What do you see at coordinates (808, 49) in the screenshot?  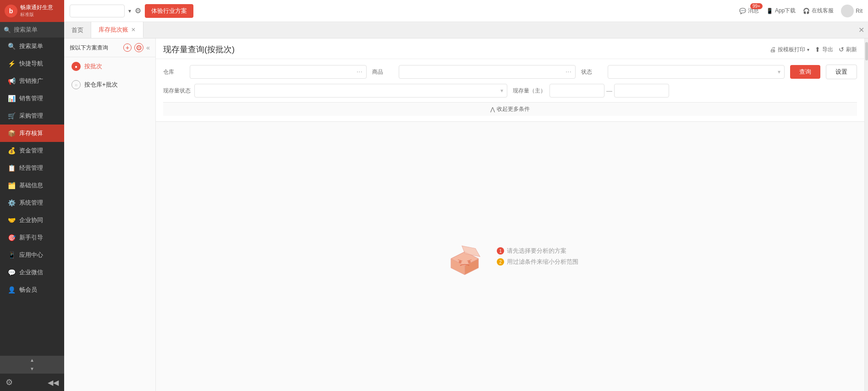 I see `print-dropdown-icon: ▾` at bounding box center [808, 49].